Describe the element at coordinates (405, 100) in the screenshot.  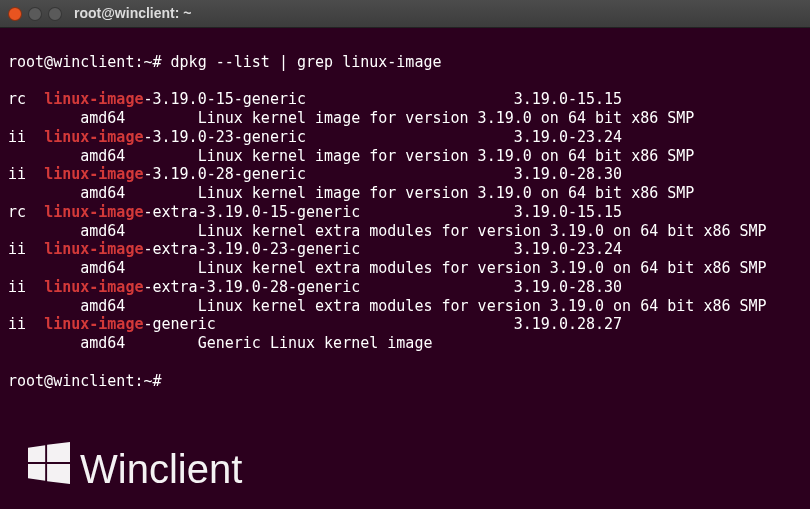
I see `output-line: rc linux-image-3.19.0-15-generic 3.19.0-…` at that location.